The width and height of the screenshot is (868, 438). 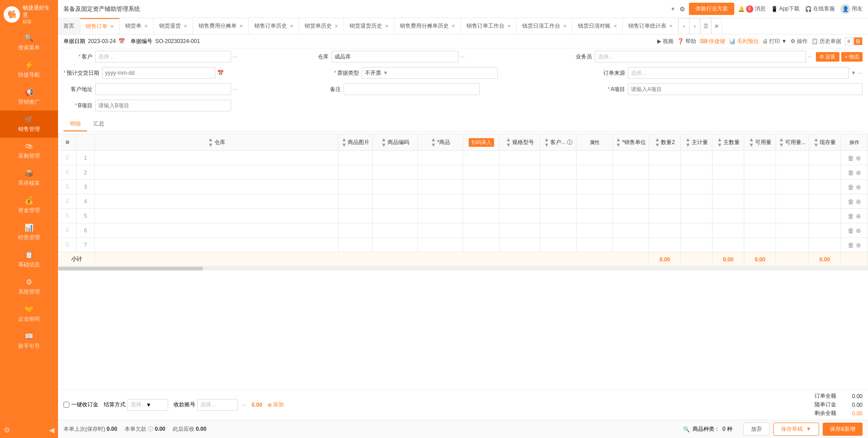 What do you see at coordinates (851, 173) in the screenshot?
I see `row-delete-1: 🗑` at bounding box center [851, 173].